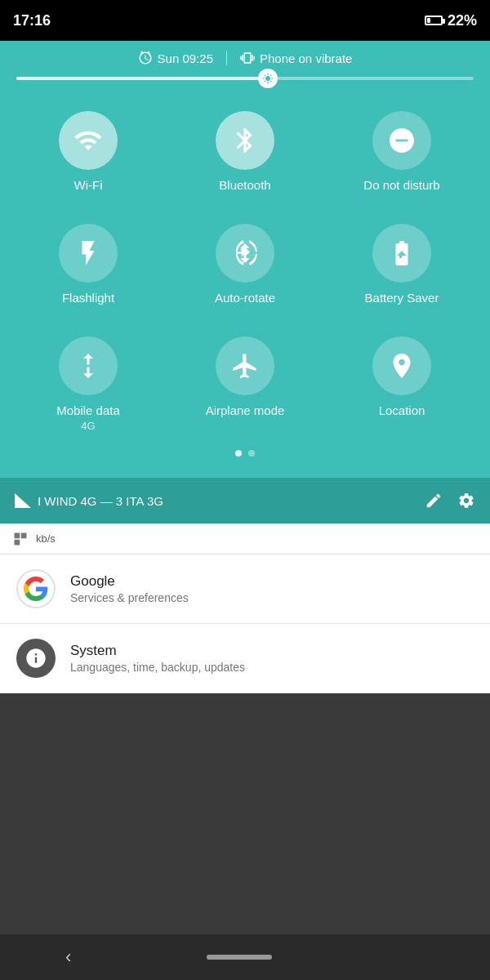 This screenshot has height=980, width=490. Describe the element at coordinates (245, 957) in the screenshot. I see `nav-bar: ‹` at that location.